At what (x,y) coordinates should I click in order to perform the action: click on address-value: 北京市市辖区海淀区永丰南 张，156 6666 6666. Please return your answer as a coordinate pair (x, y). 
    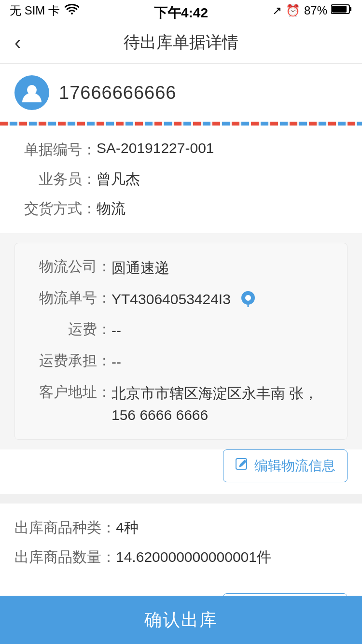
    Looking at the image, I should click on (222, 404).